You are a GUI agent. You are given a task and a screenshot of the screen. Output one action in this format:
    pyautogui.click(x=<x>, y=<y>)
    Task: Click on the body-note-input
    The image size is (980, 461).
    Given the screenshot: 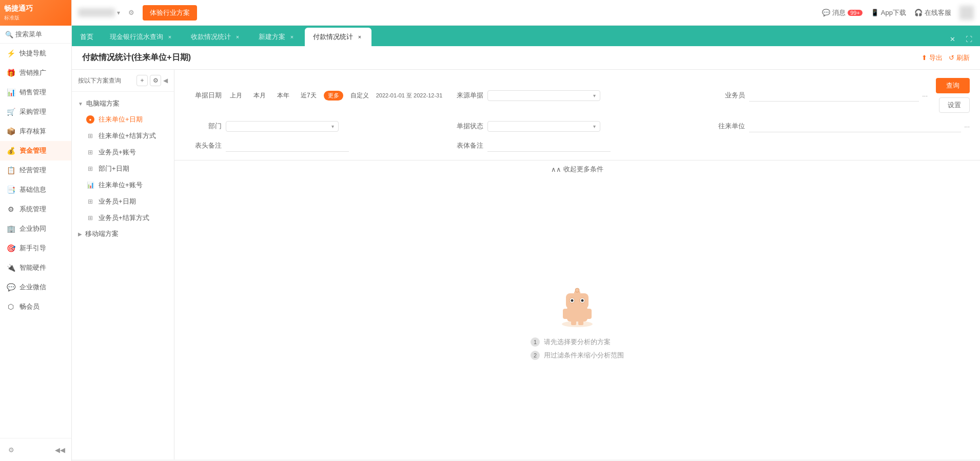 What is the action you would take?
    pyautogui.click(x=549, y=146)
    